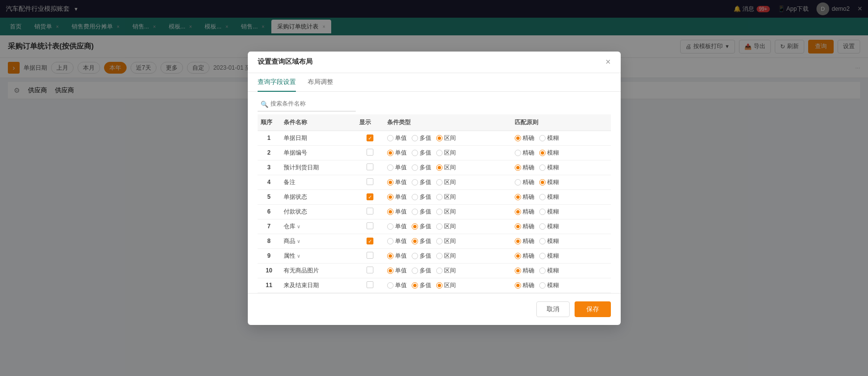 This screenshot has height=376, width=868. I want to click on dialog-close-button: ×, so click(608, 62).